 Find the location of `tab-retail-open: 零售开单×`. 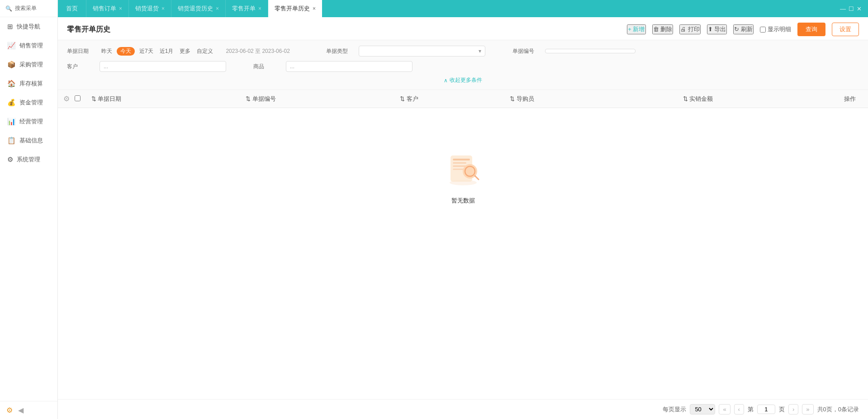

tab-retail-open: 零售开单× is located at coordinates (247, 9).